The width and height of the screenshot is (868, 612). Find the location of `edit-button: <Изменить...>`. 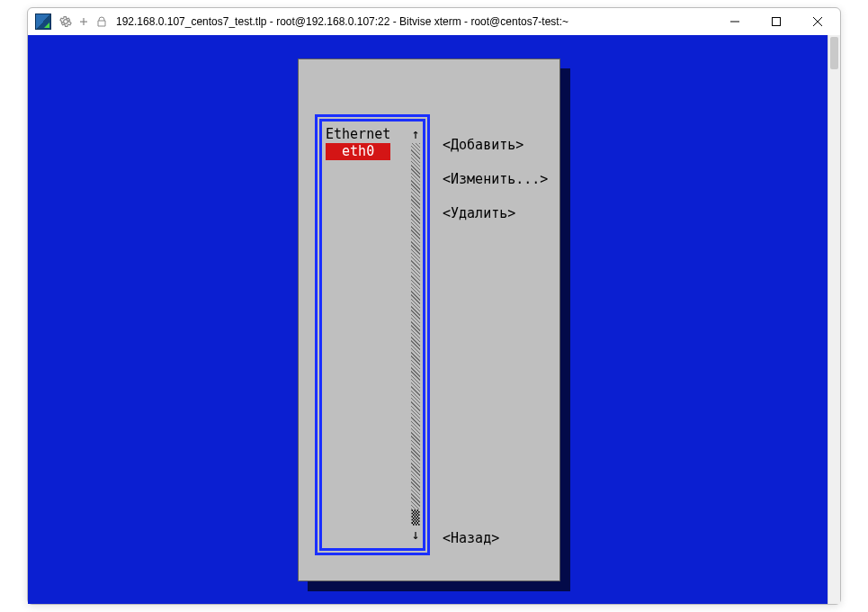

edit-button: <Изменить...> is located at coordinates (495, 180).